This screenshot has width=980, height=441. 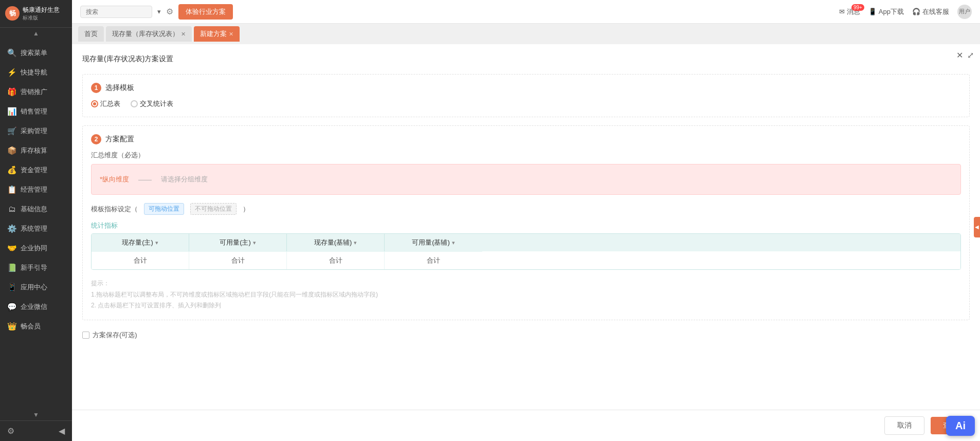 What do you see at coordinates (931, 12) in the screenshot?
I see `online-service-item: 🎧 在线客服` at bounding box center [931, 12].